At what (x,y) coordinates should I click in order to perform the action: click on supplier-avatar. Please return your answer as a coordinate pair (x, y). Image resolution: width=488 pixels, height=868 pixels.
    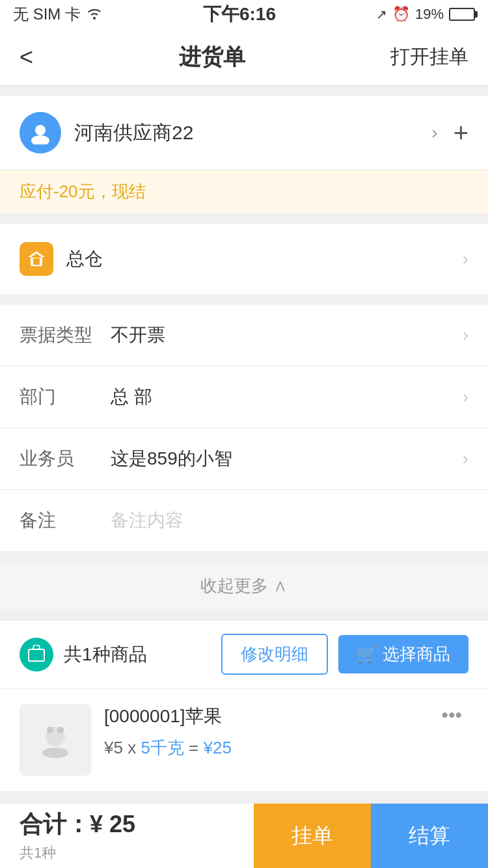
    Looking at the image, I should click on (40, 133).